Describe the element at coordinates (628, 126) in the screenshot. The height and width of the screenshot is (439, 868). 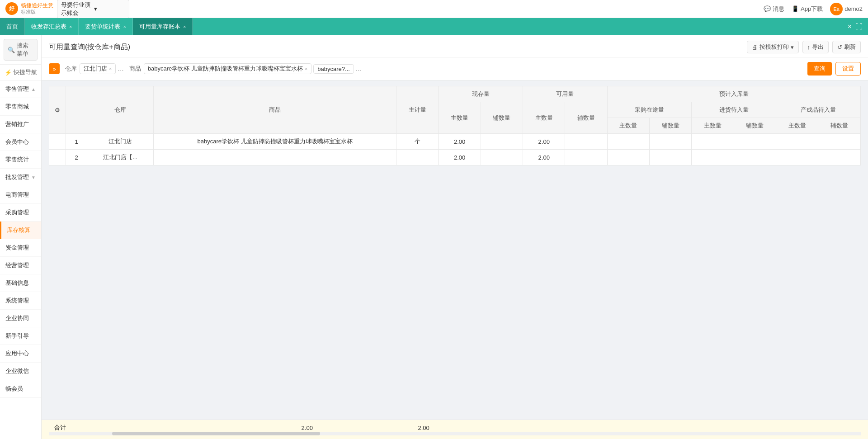
I see `th-purchase-main: 主数量` at that location.